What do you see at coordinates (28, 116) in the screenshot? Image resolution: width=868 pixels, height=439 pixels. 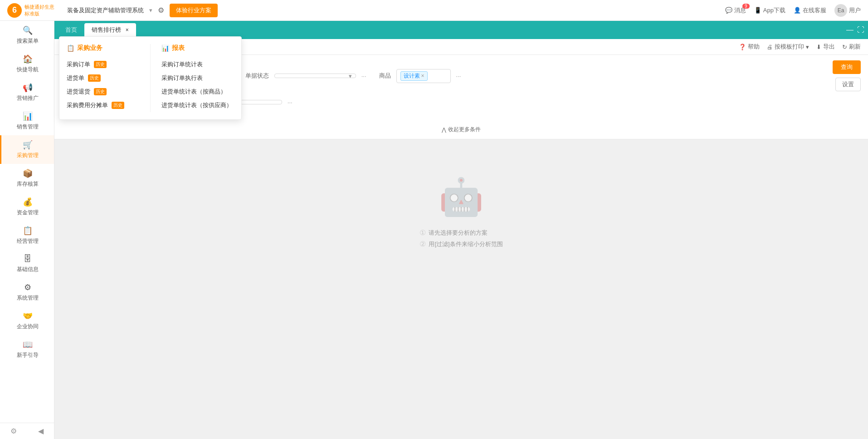 I see `chart-icon: 📊` at bounding box center [28, 116].